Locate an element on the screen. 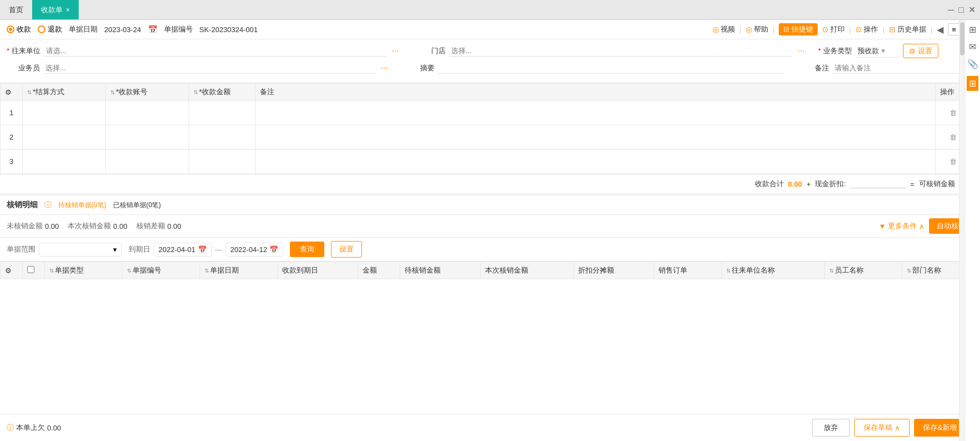 The width and height of the screenshot is (980, 441). checkbox-col-header is located at coordinates (34, 270).